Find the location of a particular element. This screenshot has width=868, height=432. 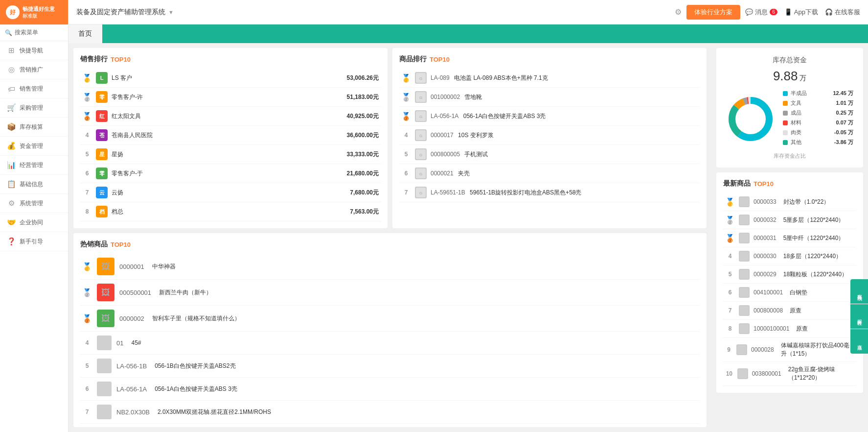

app-download-action: 📱 App下载 is located at coordinates (801, 12).